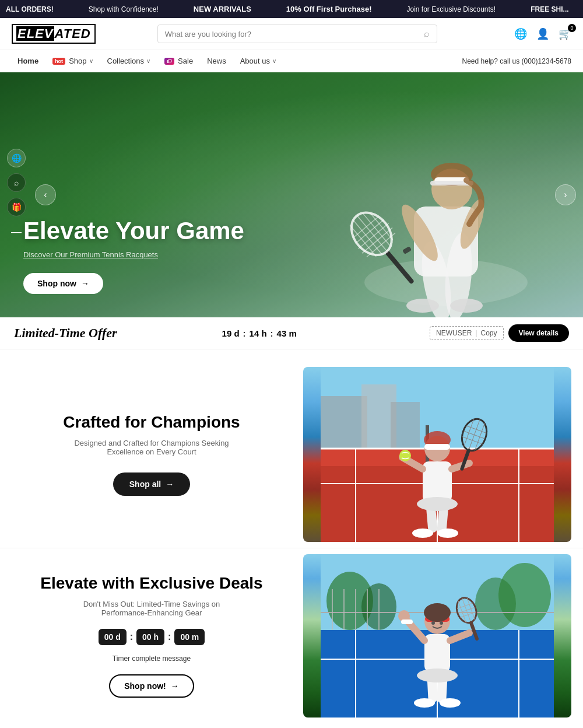 The image size is (583, 728). What do you see at coordinates (437, 636) in the screenshot?
I see `deals-image-content` at bounding box center [437, 636].